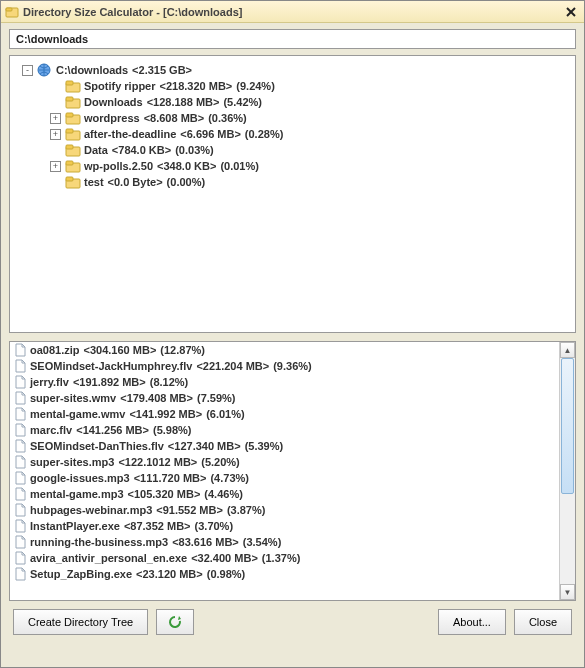 The height and width of the screenshot is (668, 585). Describe the element at coordinates (170, 382) in the screenshot. I see `file-pct: (8.12%)` at that location.